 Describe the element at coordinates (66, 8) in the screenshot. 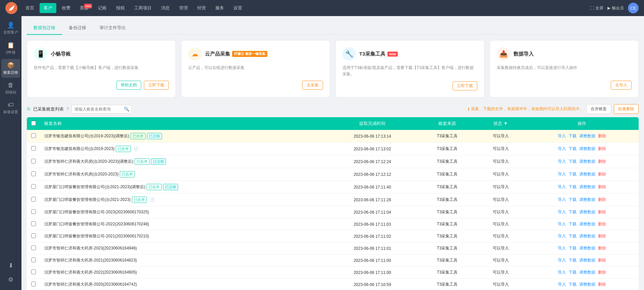

I see `nav-payment: 收费` at that location.